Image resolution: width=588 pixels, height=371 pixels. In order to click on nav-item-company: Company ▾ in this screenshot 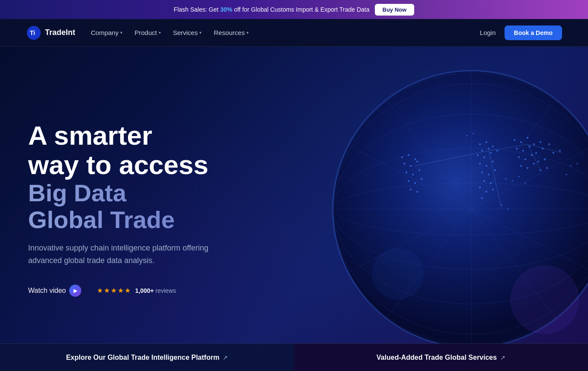, I will do `click(106, 33)`.